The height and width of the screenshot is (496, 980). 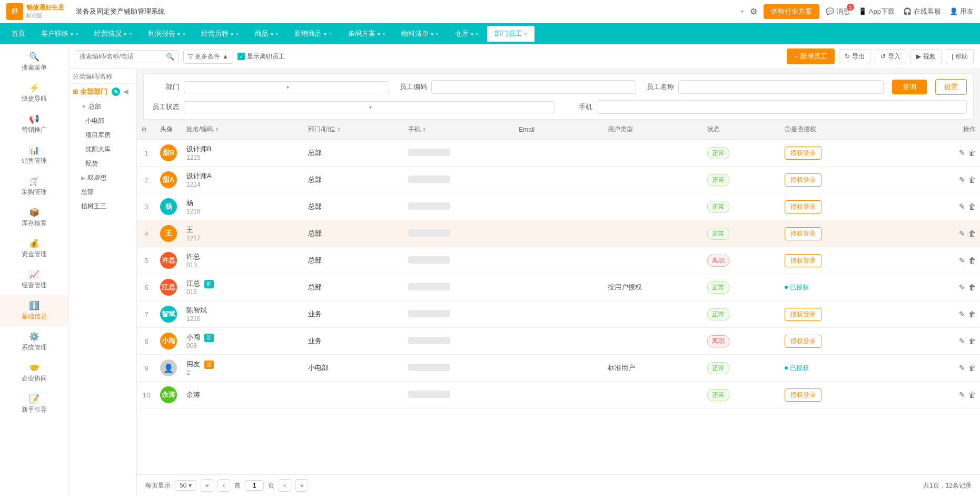 I want to click on export-button: ↻ 导出, so click(x=855, y=57).